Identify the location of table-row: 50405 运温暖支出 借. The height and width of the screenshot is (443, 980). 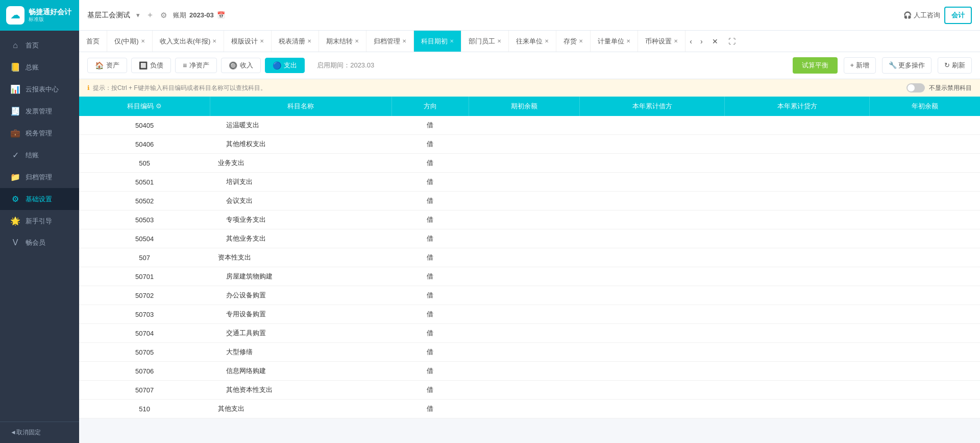
(530, 126).